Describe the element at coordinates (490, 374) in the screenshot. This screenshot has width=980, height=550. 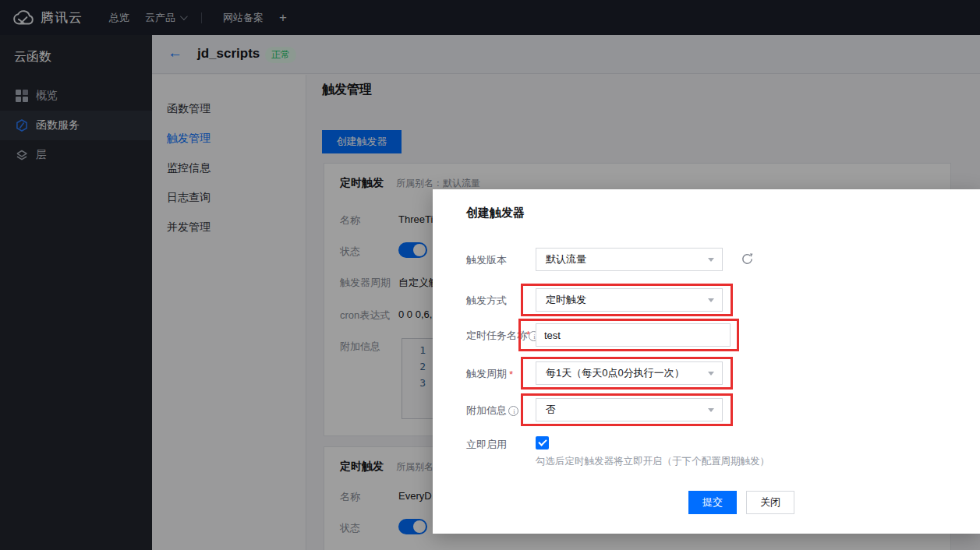
I see `trigger-period-label: 触发周期 *` at that location.